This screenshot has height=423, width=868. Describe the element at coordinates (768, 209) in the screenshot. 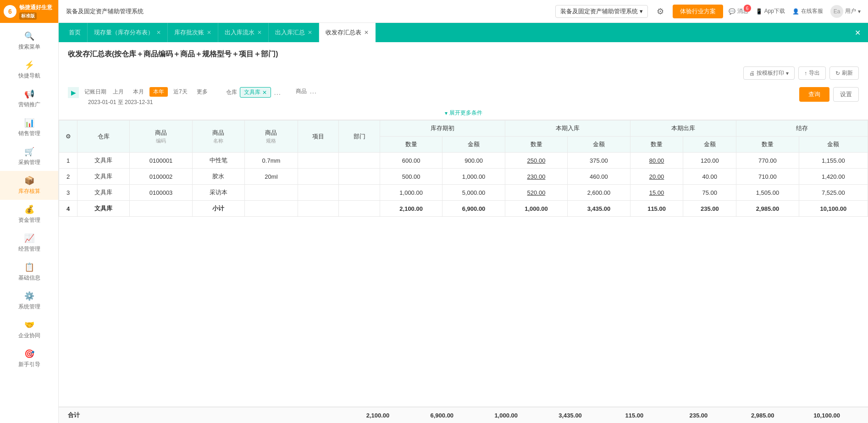

I see `row-bal-qty-3: 2,985.00` at that location.